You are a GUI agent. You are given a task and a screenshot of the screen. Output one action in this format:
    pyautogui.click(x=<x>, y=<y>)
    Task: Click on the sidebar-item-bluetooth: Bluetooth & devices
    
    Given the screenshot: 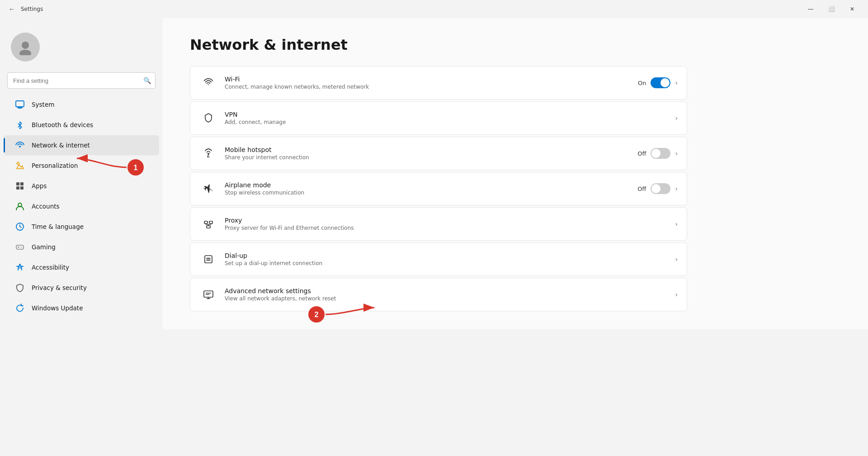 What is the action you would take?
    pyautogui.click(x=81, y=125)
    